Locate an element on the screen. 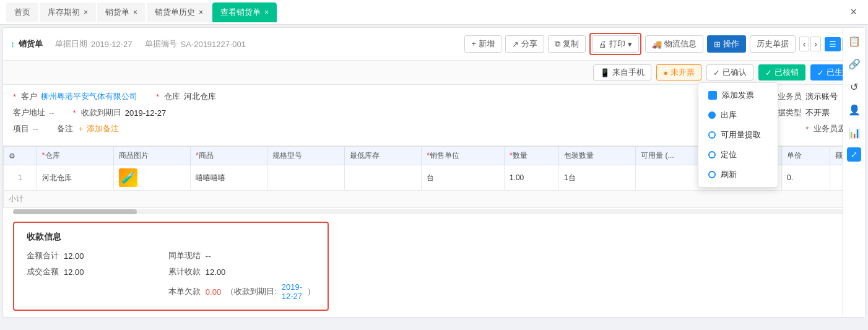  from-phone-label: 来自手机 is located at coordinates (628, 72).